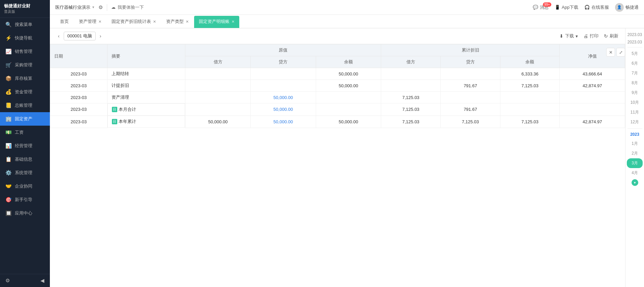  I want to click on tl-month-1: 1月, so click(635, 144).